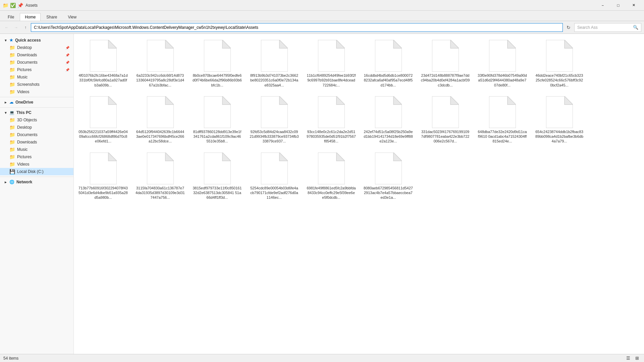  Describe the element at coordinates (217, 120) in the screenshot. I see `file-item: 81dff937860128dd913e39e1f341761a2cda861f…` at that location.